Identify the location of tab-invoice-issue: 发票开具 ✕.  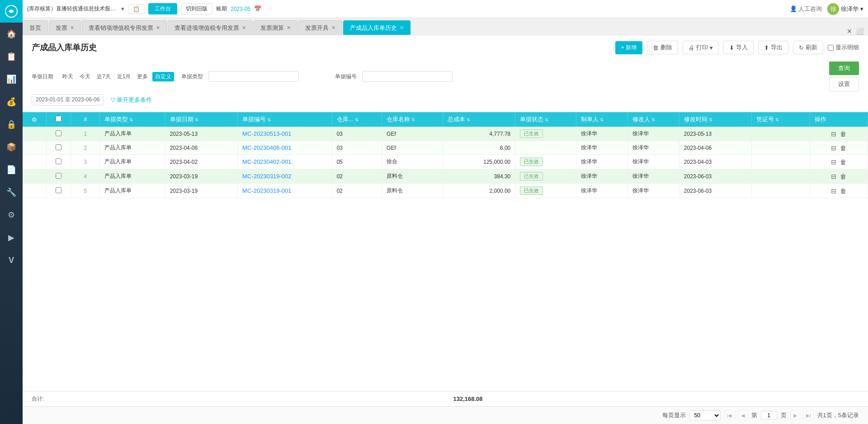
(320, 28).